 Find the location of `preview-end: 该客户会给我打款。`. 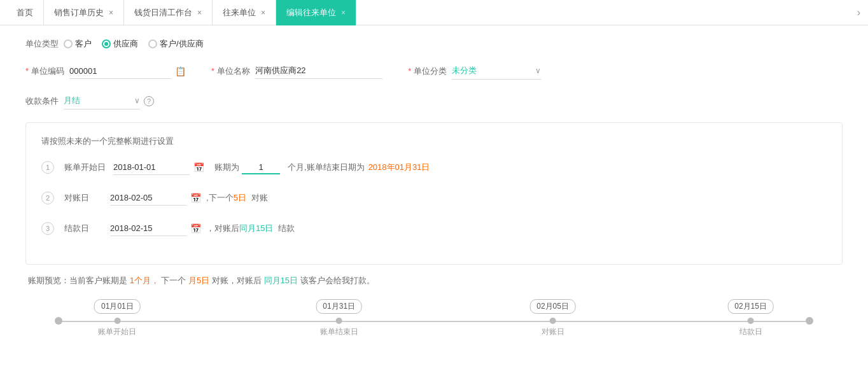

preview-end: 该客户会给我打款。 is located at coordinates (337, 280).